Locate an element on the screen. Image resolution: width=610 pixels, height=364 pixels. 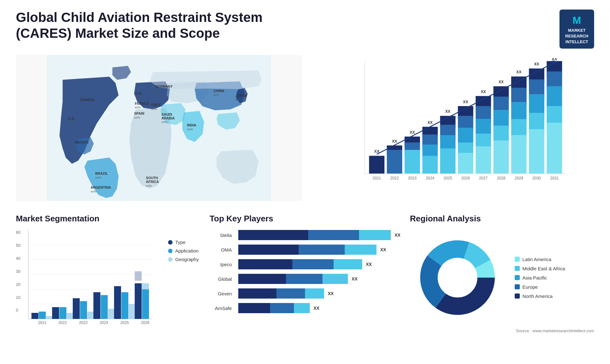
legend-application: Application is located at coordinates (183, 251).